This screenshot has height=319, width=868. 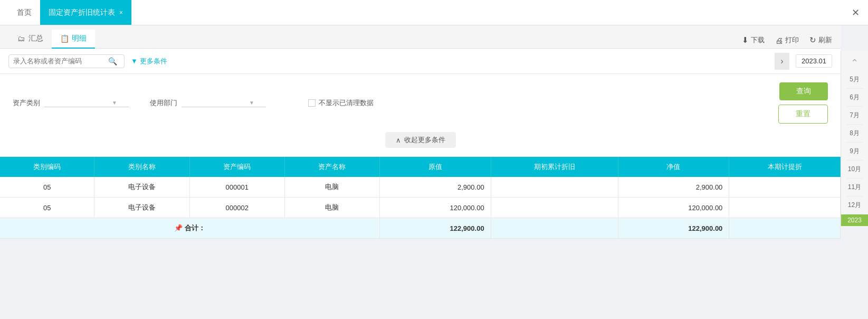 What do you see at coordinates (85, 13) in the screenshot?
I see `active-tab: 固定资产折旧统计表 ×` at bounding box center [85, 13].